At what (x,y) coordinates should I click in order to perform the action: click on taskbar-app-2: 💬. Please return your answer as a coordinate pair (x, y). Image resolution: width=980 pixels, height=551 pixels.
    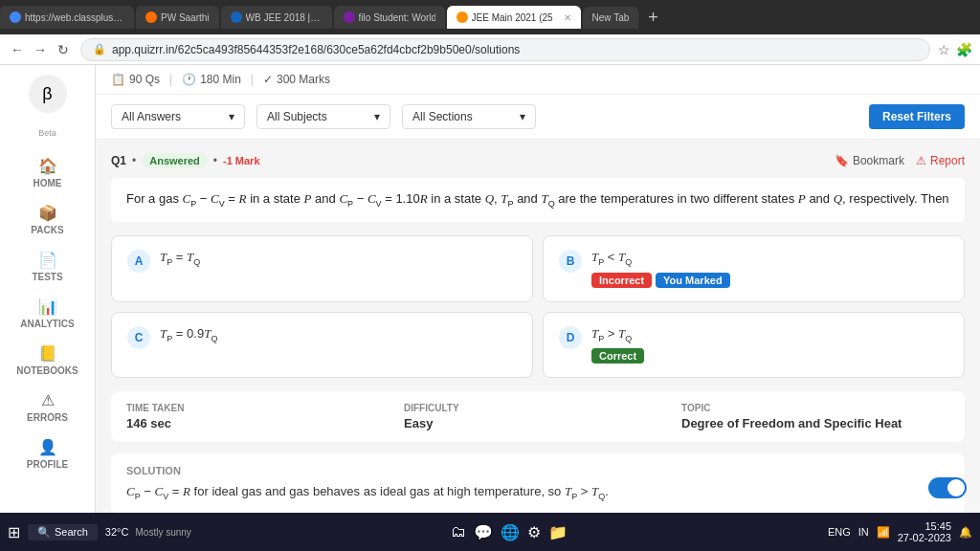
    Looking at the image, I should click on (483, 532).